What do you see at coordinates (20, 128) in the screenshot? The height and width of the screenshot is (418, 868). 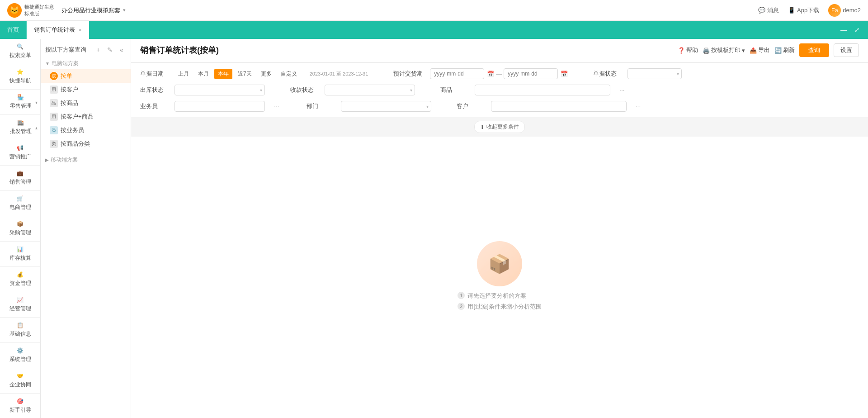 I see `sidebar-item-wholesale: 🏬 批发管理 ▴` at bounding box center [20, 128].